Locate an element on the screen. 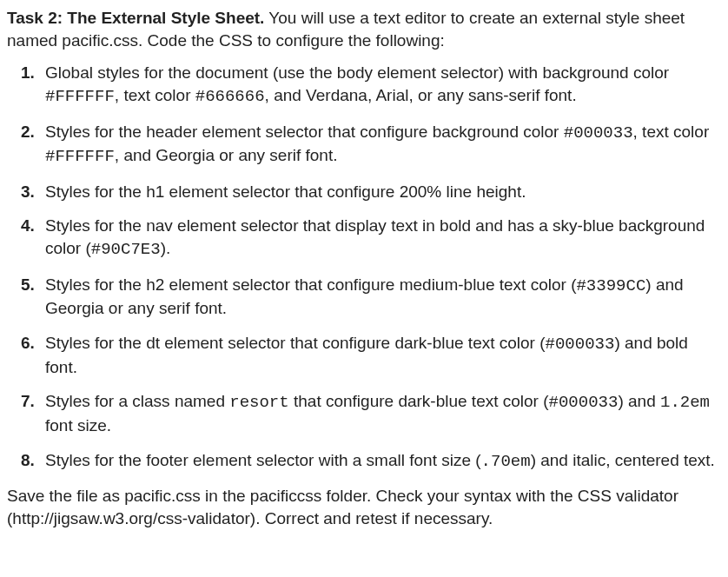  task-intro: Task 2: The External Style Sheet. You wi… is located at coordinates (364, 30).